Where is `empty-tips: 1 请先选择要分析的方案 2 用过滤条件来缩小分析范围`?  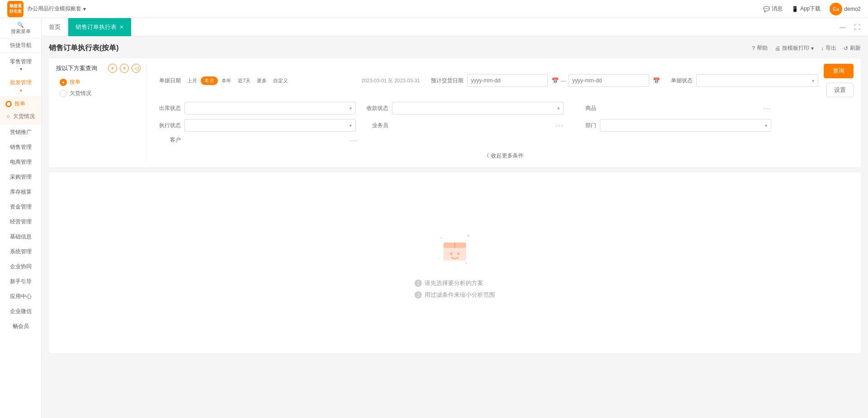
empty-tips: 1 请先选择要分析的方案 2 用过滤条件来缩小分析范围 is located at coordinates (455, 289).